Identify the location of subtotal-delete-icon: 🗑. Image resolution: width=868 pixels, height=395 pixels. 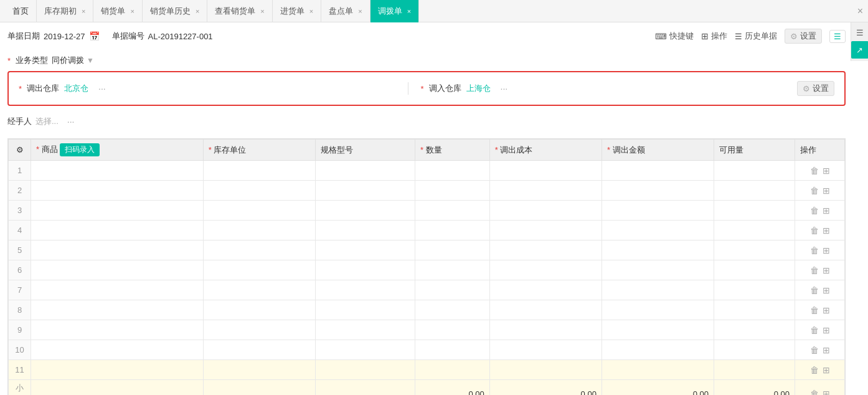
(814, 392).